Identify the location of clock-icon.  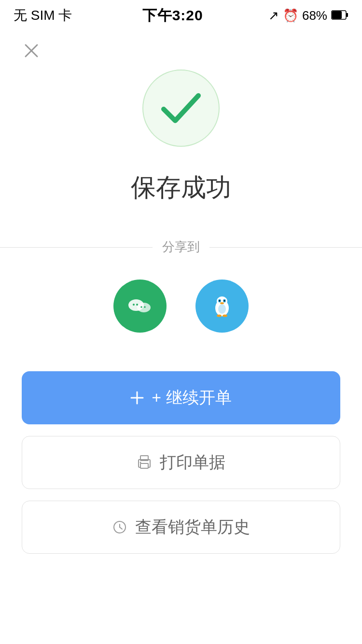
(120, 527).